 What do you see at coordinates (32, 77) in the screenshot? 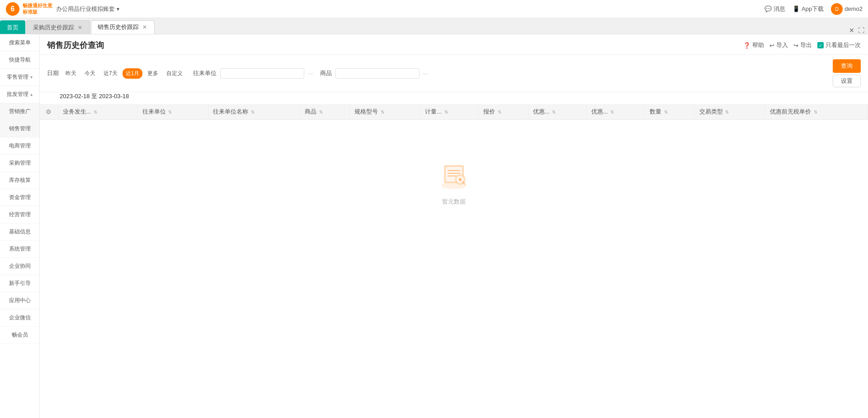
I see `chevron-down-icon: ▾` at bounding box center [32, 77].